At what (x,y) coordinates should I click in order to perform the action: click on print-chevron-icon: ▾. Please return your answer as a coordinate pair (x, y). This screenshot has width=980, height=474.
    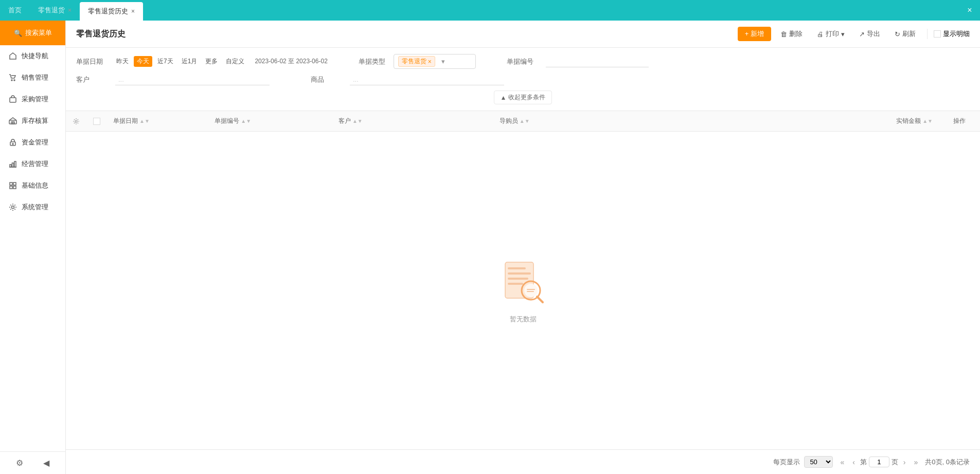
    Looking at the image, I should click on (843, 34).